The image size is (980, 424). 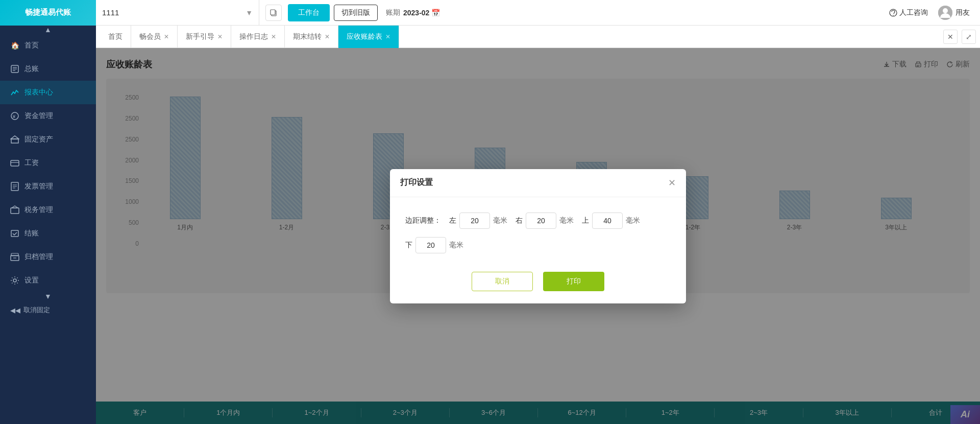 I want to click on collapse-label: 取消固定, so click(x=37, y=310).